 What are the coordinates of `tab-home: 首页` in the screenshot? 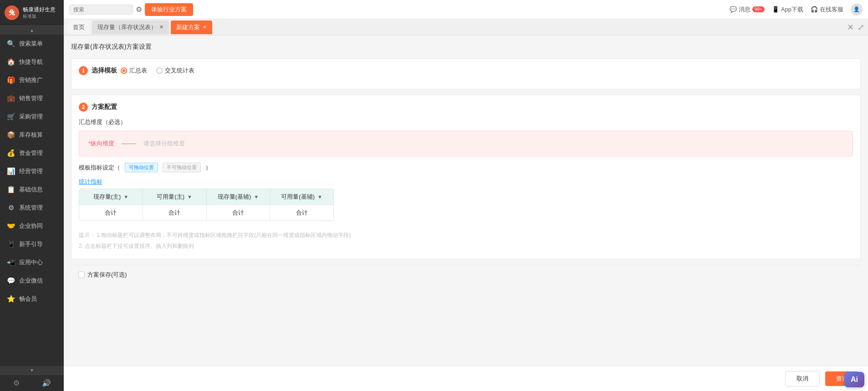 It's located at (79, 27).